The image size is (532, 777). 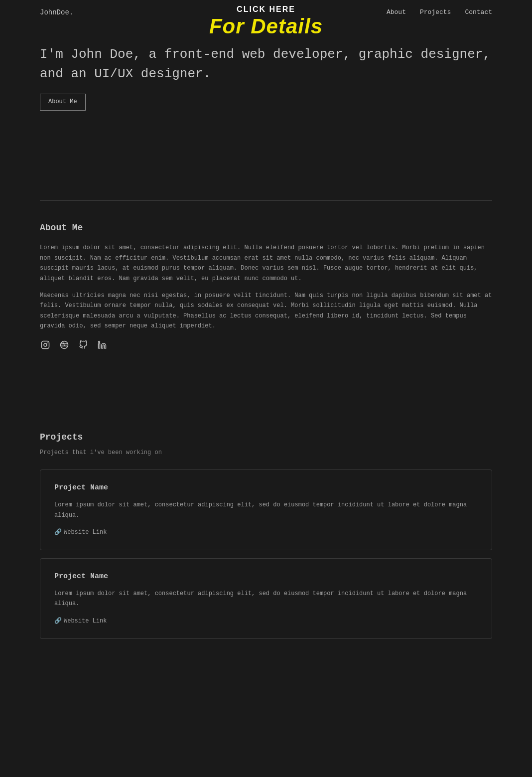 I want to click on dribbble-icon, so click(x=64, y=345).